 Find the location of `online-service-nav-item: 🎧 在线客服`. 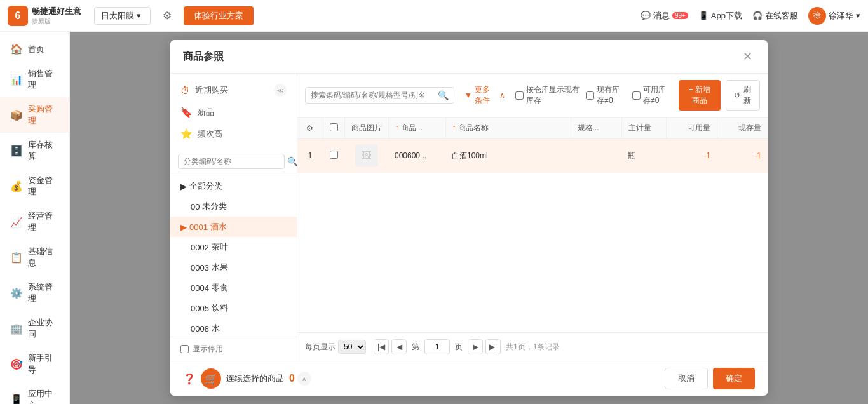

online-service-nav-item: 🎧 在线客服 is located at coordinates (775, 16).